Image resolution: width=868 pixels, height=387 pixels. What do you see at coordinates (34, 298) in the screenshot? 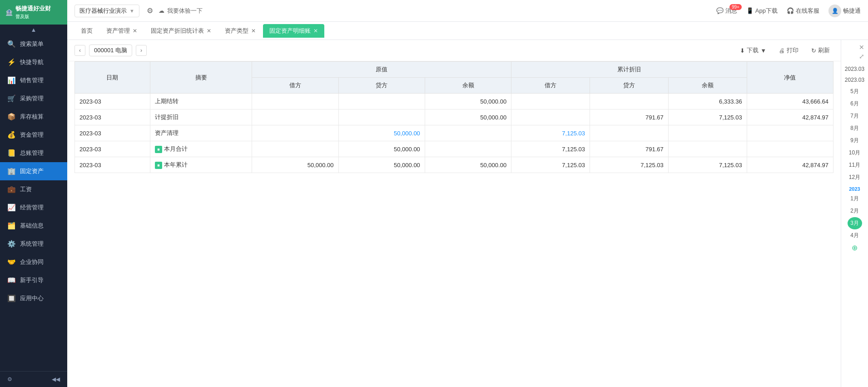
I see `sidebar-item-app_center: 🔲应用中心` at bounding box center [34, 298].